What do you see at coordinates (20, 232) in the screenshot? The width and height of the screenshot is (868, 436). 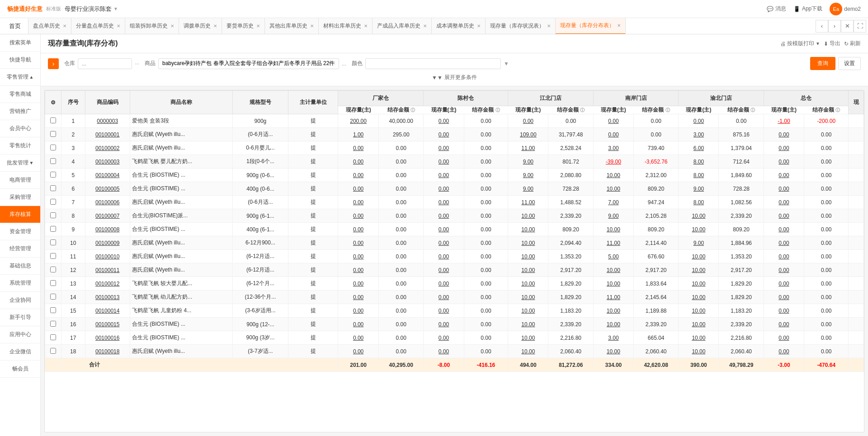 I see `sidebar-item-finance: 资金管理` at bounding box center [20, 232].